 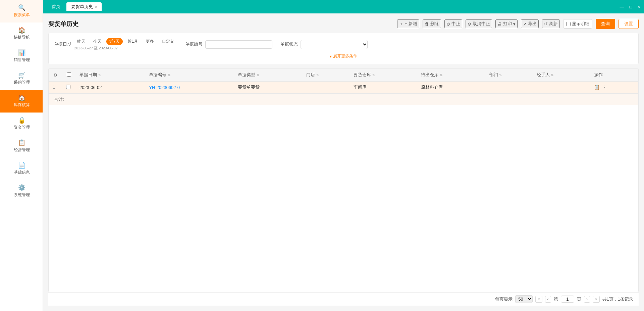 What do you see at coordinates (115, 42) in the screenshot?
I see `date-btn-7days: 近7天` at bounding box center [115, 42].